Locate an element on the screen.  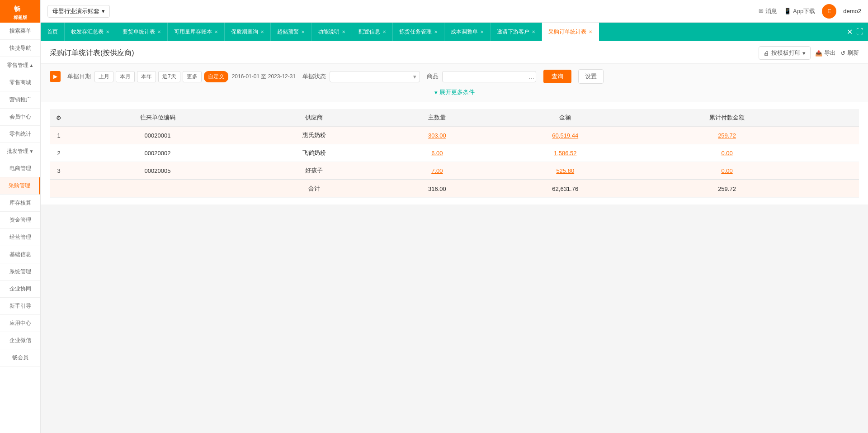
date-btn-last-month: 上月 is located at coordinates (104, 77).